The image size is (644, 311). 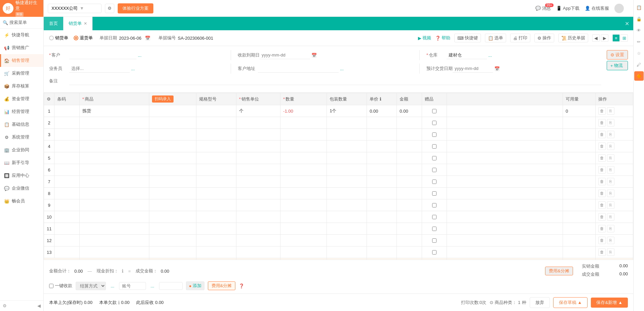 I want to click on expected-date-input, so click(x=473, y=69).